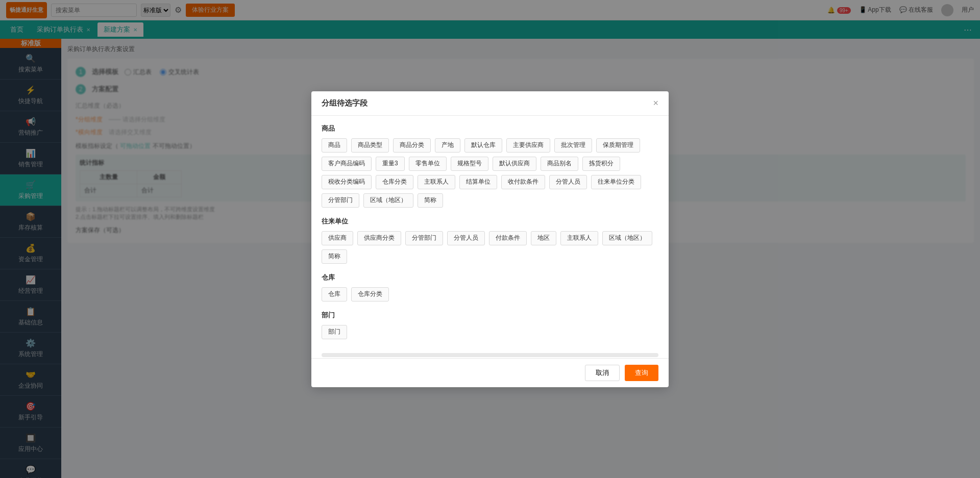  I want to click on field-goods-19: 收付款条件, so click(523, 182).